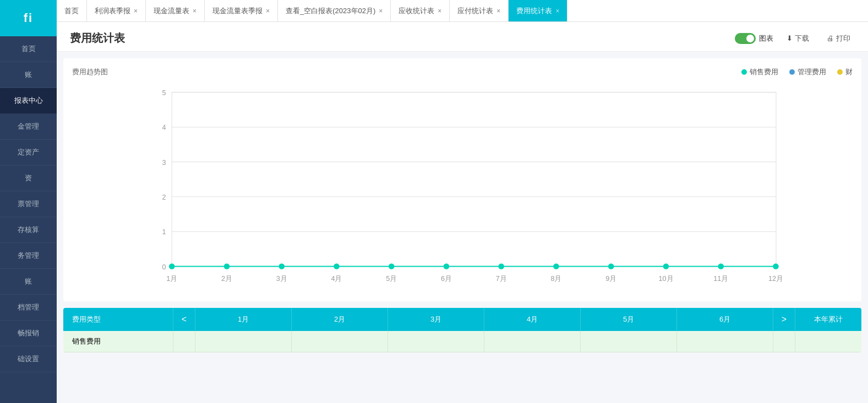  I want to click on svg-text: 4月, so click(336, 279).